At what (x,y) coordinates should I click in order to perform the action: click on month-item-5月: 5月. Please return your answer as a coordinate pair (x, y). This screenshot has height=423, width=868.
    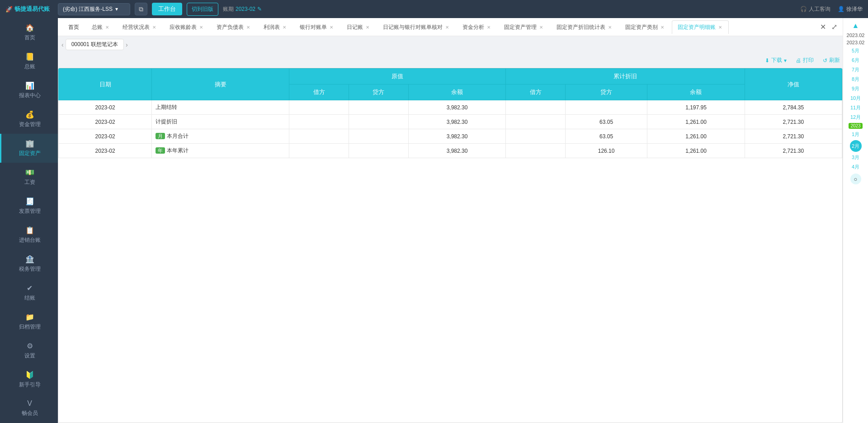
    Looking at the image, I should click on (855, 51).